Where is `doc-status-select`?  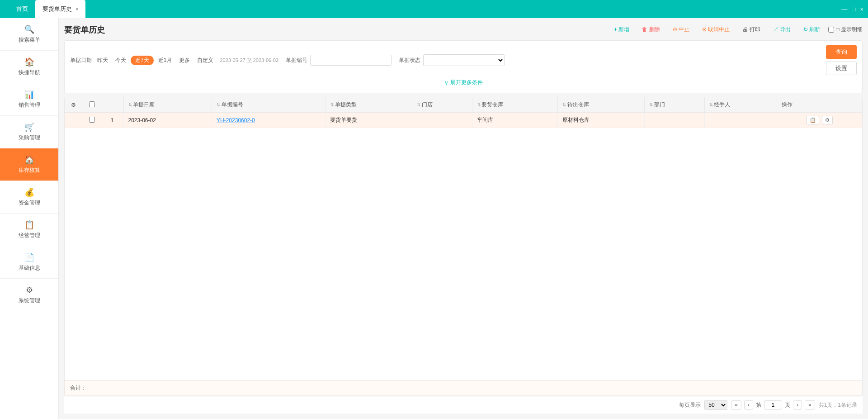
doc-status-select is located at coordinates (464, 60).